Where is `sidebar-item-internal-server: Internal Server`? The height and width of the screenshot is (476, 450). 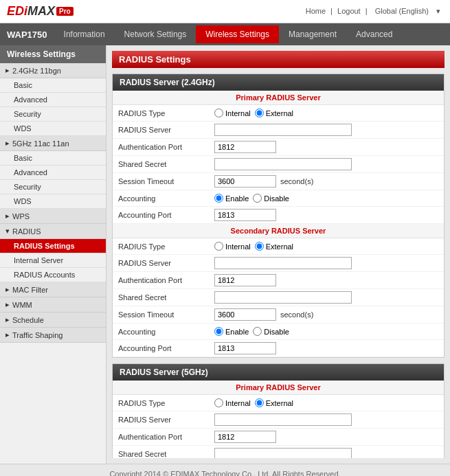 sidebar-item-internal-server: Internal Server is located at coordinates (53, 261).